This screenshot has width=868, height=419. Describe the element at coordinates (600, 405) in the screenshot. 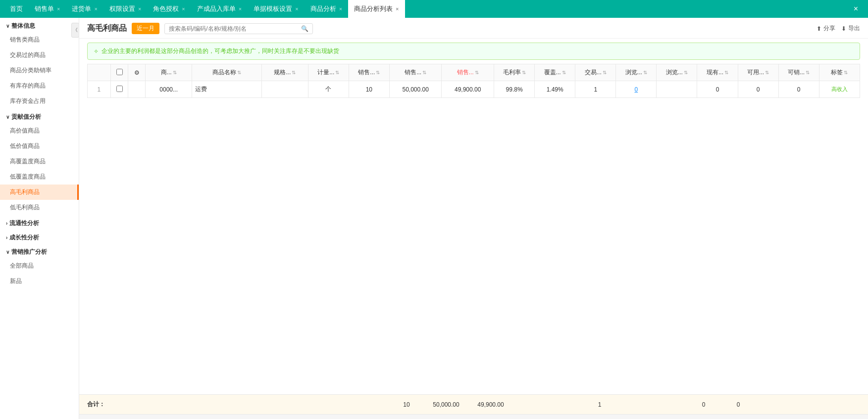

I see `footer-trade: 1` at that location.